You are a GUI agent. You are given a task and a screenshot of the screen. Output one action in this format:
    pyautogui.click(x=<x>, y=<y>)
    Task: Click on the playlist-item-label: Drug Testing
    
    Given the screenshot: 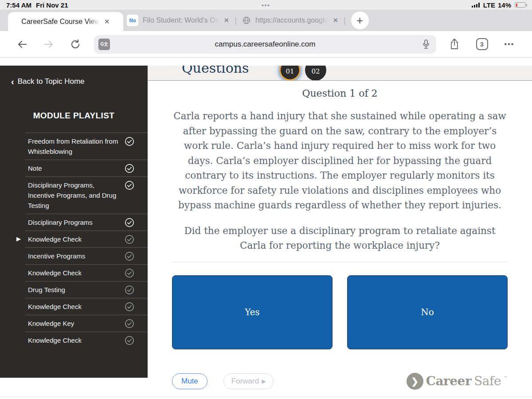 What is the action you would take?
    pyautogui.click(x=75, y=290)
    